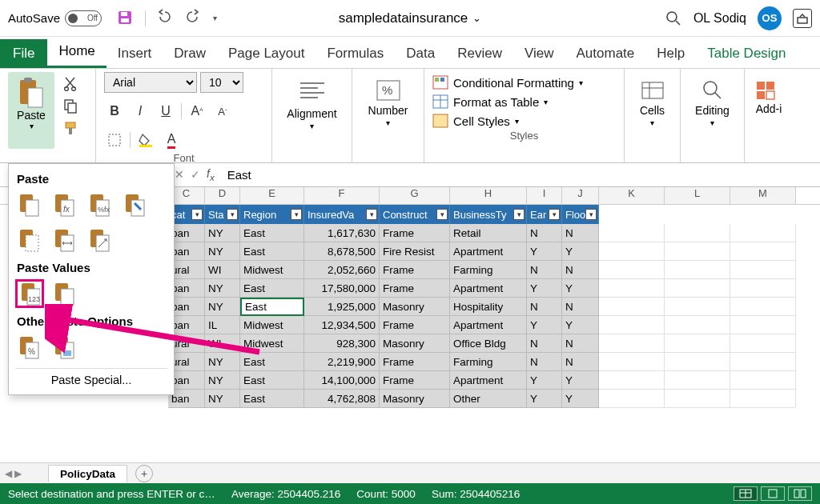 This screenshot has width=820, height=504. I want to click on table-cell: 17,580,000, so click(342, 288).